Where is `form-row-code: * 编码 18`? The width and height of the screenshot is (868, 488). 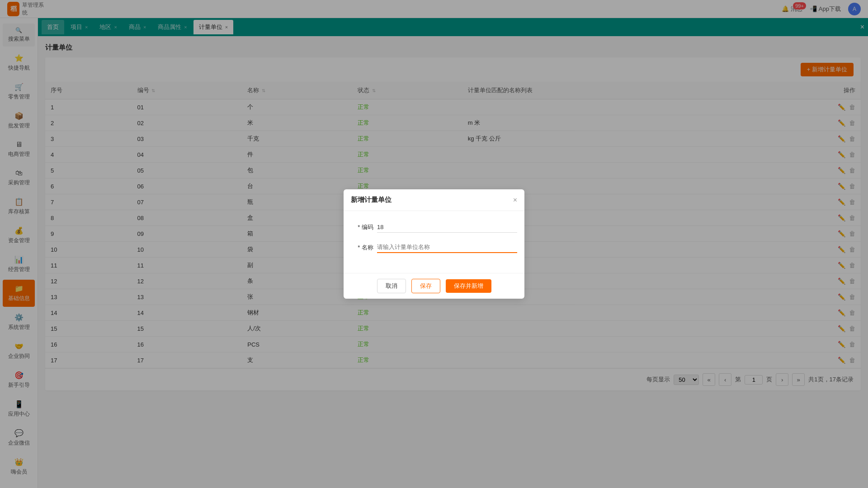 form-row-code: * 编码 18 is located at coordinates (434, 227).